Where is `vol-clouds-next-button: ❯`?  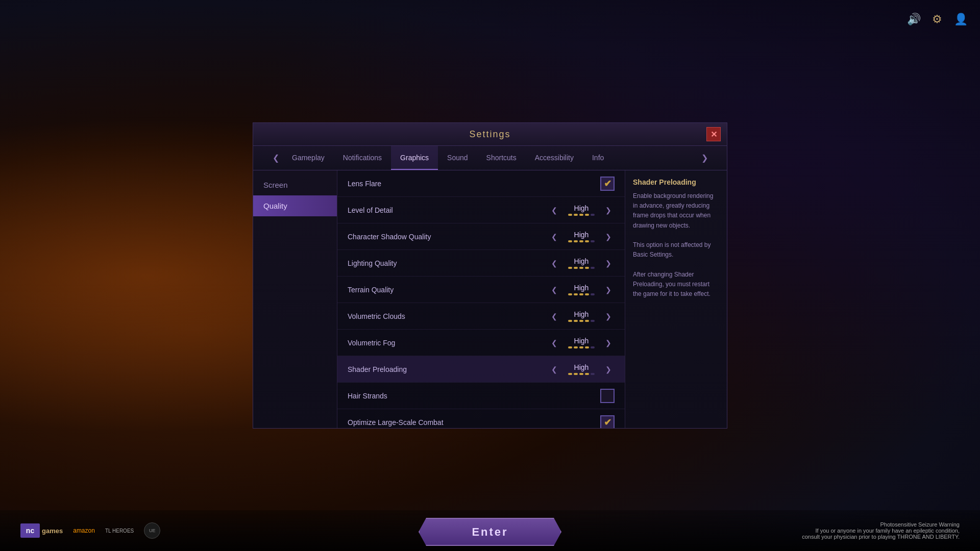 vol-clouds-next-button: ❯ is located at coordinates (608, 316).